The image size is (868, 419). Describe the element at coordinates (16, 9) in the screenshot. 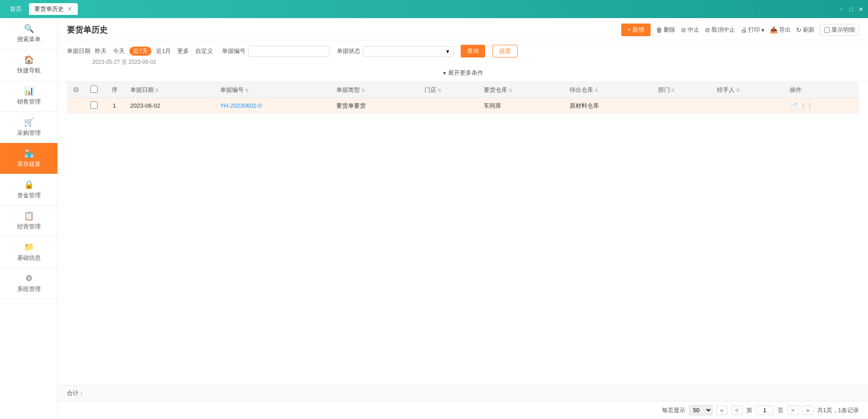

I see `tab-home: 首页` at that location.